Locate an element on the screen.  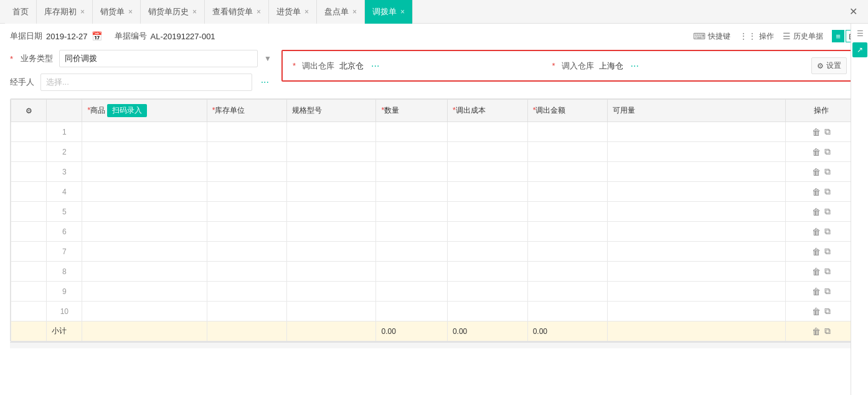
tab-close-stocktake: × is located at coordinates (355, 12).